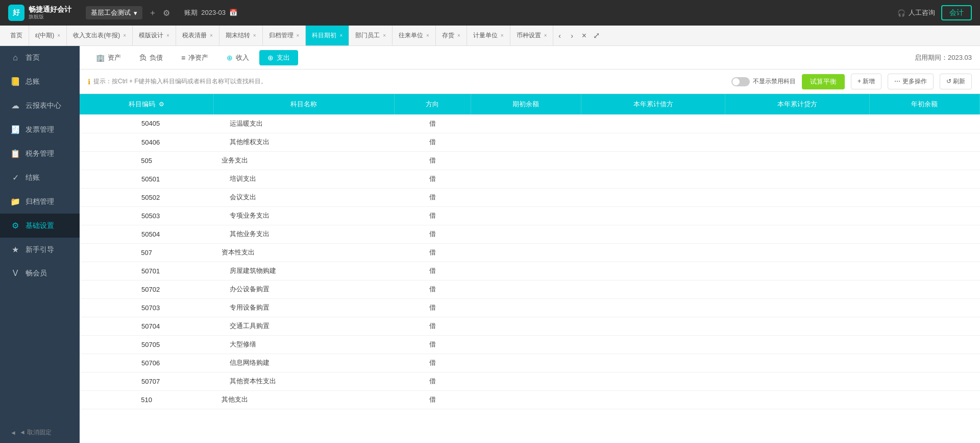 The image size is (980, 443). What do you see at coordinates (530, 160) in the screenshot?
I see `table-row: 505 业务支出 借` at bounding box center [530, 160].